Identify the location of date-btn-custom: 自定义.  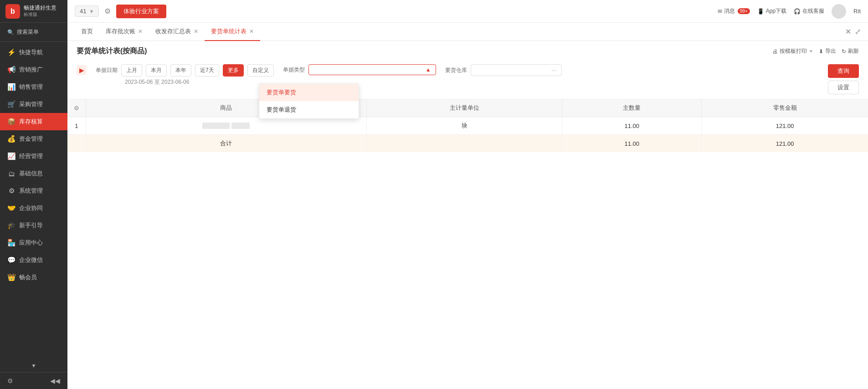
(261, 70).